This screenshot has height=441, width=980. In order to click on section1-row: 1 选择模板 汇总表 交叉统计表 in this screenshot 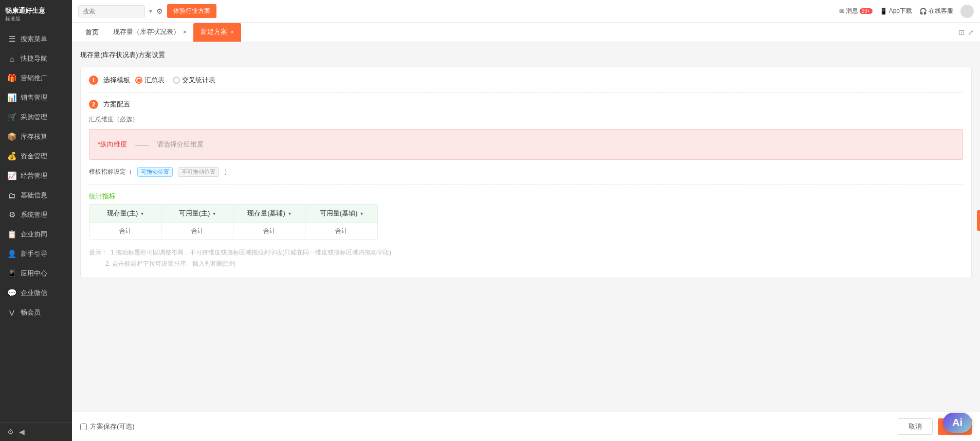, I will do `click(526, 80)`.